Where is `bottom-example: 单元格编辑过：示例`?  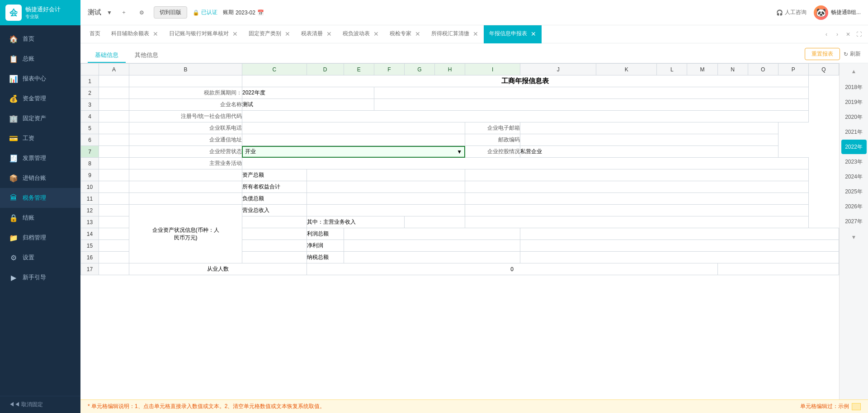
bottom-example: 单元格编辑过：示例 is located at coordinates (830, 407).